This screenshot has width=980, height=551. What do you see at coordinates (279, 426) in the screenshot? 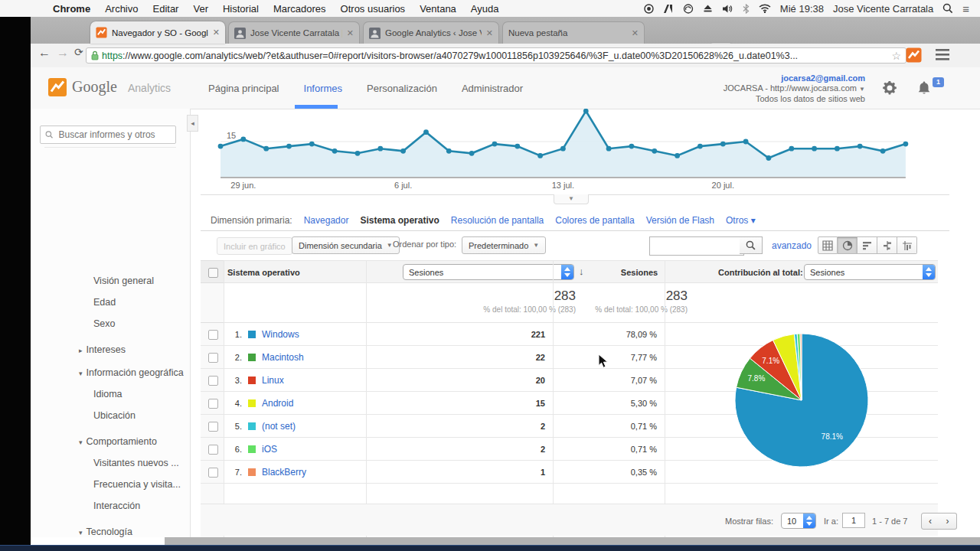
I see `os-link: (not set)` at bounding box center [279, 426].